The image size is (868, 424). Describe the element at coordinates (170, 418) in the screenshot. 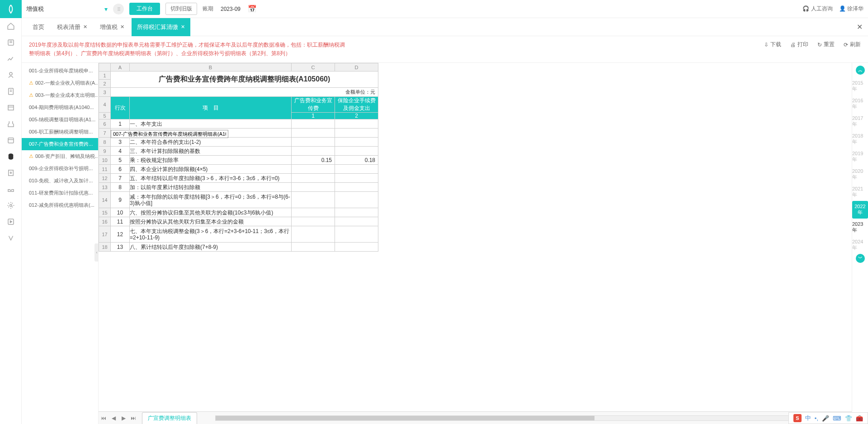

I see `sheet-tab: 广宣费调整明细表` at that location.